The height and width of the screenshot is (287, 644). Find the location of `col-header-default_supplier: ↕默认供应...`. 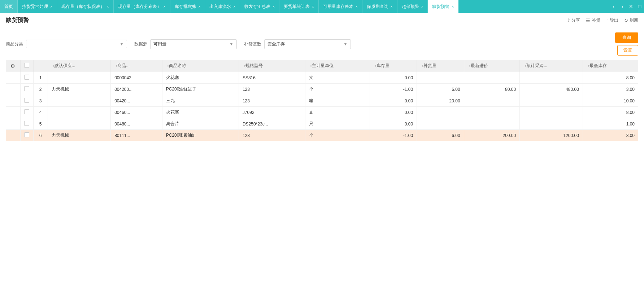

col-header-default_supplier: ↕默认供应... is located at coordinates (79, 66).